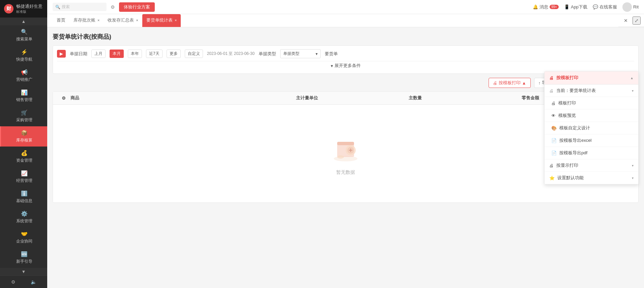  Describe the element at coordinates (576, 7) in the screenshot. I see `app-download-btn: 📱 App下载` at that location.